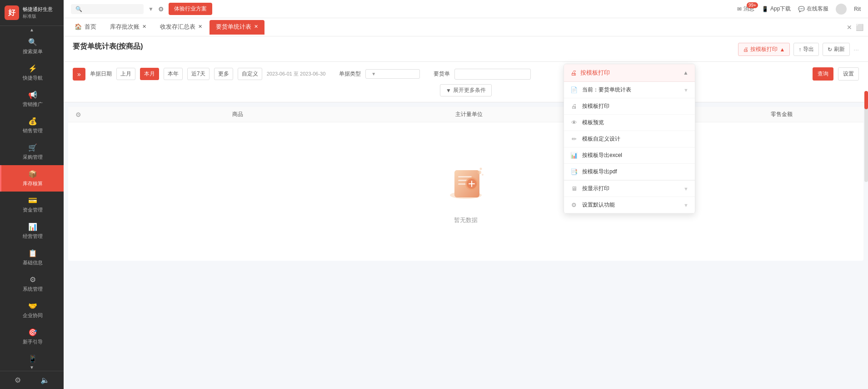  What do you see at coordinates (79, 74) in the screenshot?
I see `filter-expand-button: »` at bounding box center [79, 74].